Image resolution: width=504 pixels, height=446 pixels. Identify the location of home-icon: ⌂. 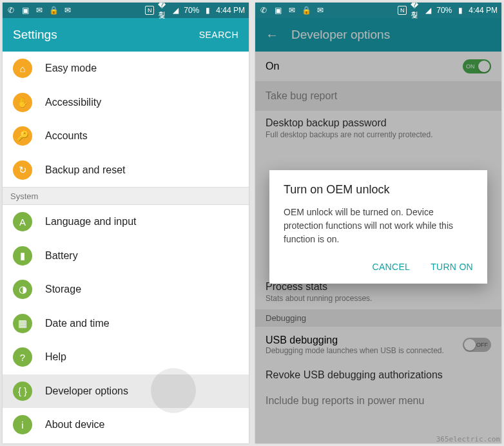
(23, 68).